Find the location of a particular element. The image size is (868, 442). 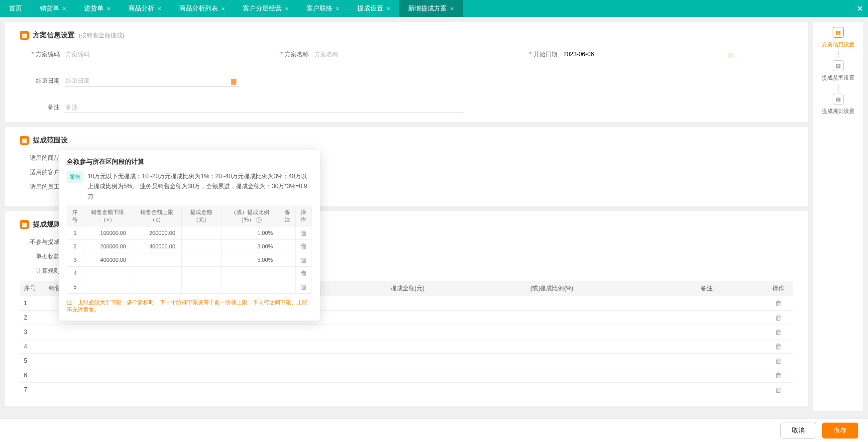

name-input is located at coordinates (401, 55).